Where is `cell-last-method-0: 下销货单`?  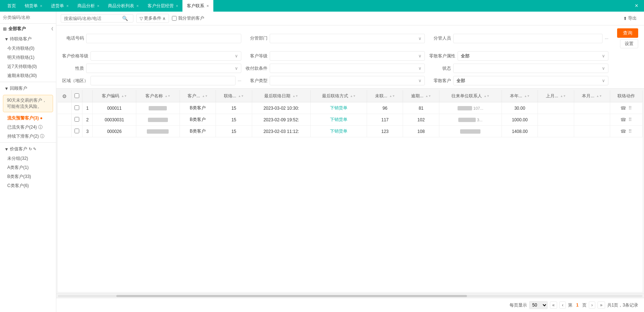
cell-last-method-0: 下销货单 is located at coordinates (339, 108).